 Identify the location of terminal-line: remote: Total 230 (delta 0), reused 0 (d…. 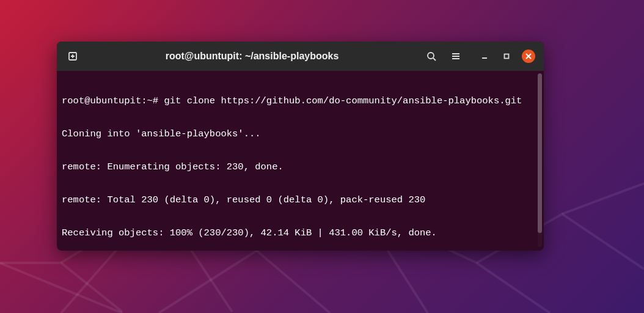
(301, 200).